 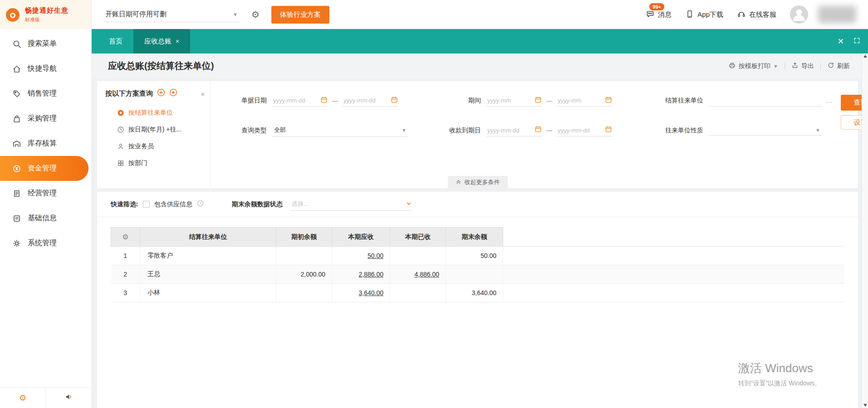 What do you see at coordinates (665, 15) in the screenshot?
I see `messages-label: 消息` at bounding box center [665, 15].